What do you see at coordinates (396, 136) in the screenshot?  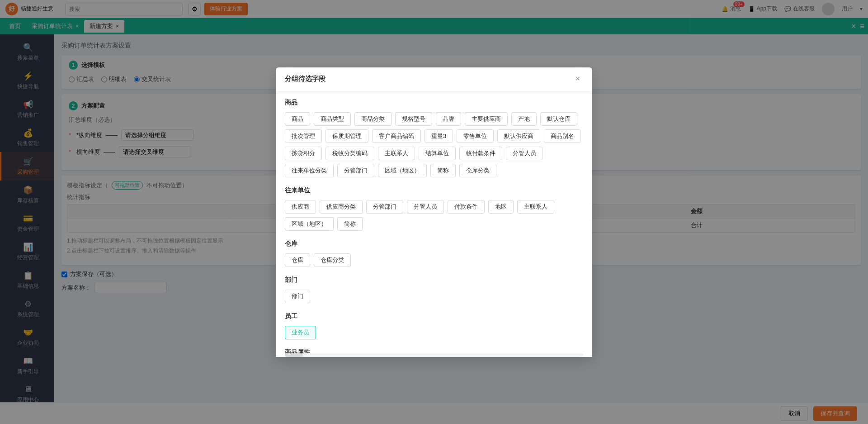 I see `field-tag-customer-code: 客户商品编码` at bounding box center [396, 136].